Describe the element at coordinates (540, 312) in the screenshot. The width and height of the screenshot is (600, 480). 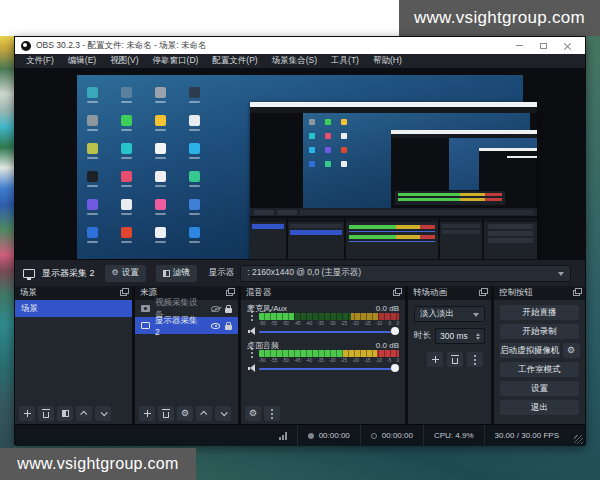
I see `start-streaming-button: 开始直播` at that location.